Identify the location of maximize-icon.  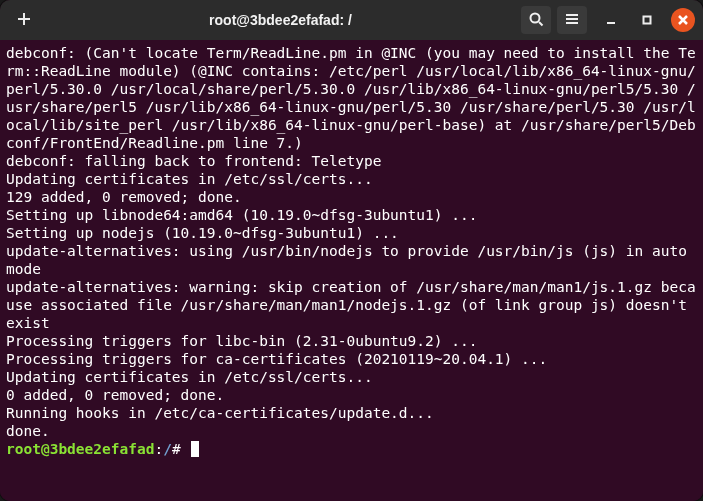
(647, 20).